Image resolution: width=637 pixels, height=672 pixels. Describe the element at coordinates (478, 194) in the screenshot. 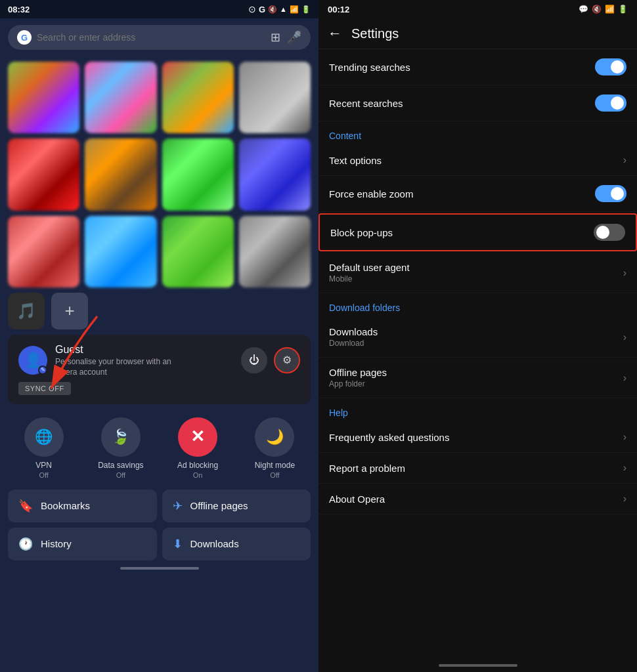

I see `force-zoom-item: Force enable zoom` at that location.